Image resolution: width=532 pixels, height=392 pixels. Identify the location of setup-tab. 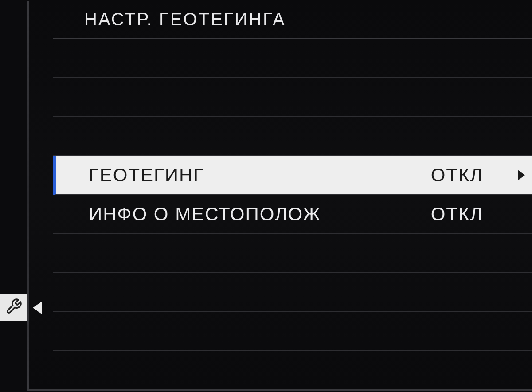
(14, 307).